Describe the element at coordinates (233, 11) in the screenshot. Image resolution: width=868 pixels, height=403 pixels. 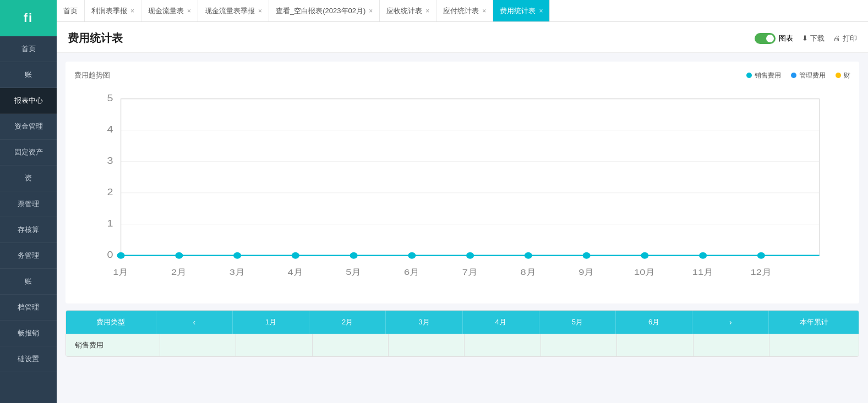
I see `tab-cashflow-q: 现金流量表季报 ×` at that location.